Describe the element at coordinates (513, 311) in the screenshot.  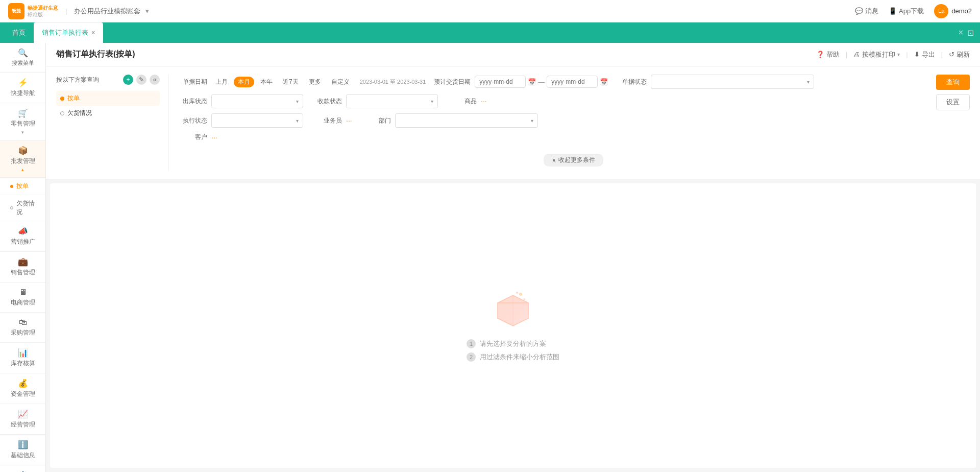
I see `empty-icon` at that location.